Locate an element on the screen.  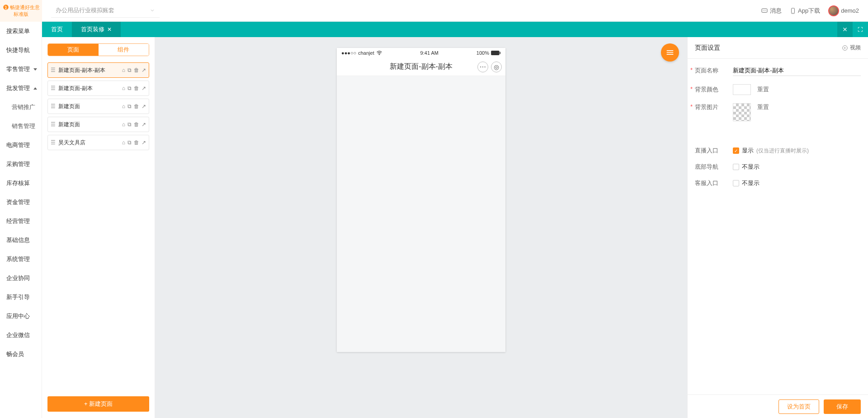
sidebar-item-sales: 销售管理 is located at coordinates (21, 126).